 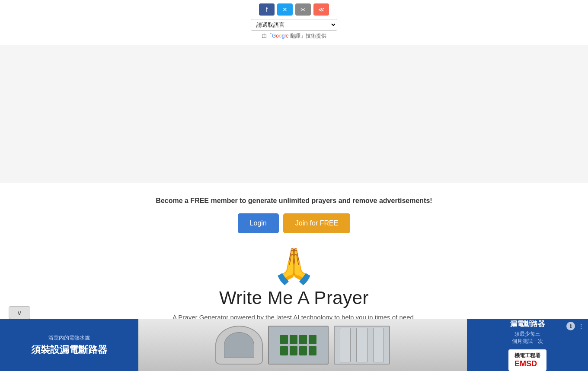 I want to click on electrical-panel, so click(x=298, y=345).